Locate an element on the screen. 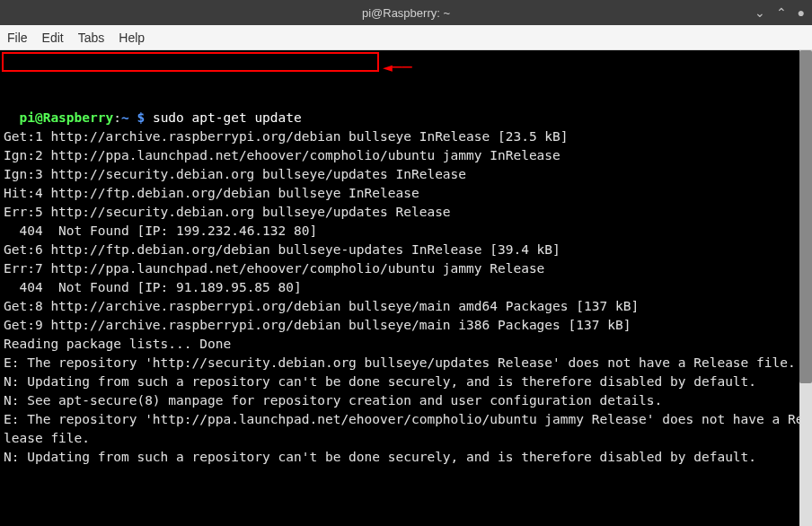  output-line: E: The repository 'http://security.debia… is located at coordinates (400, 363).